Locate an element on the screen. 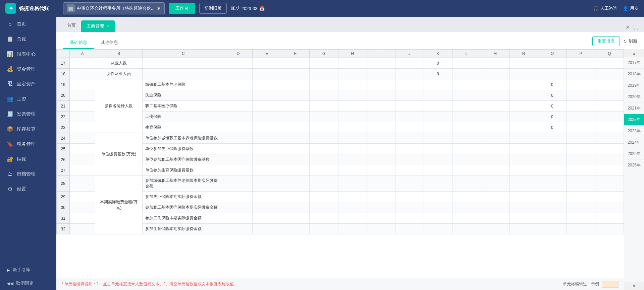 The height and width of the screenshot is (290, 644). sub-tab-other: 其他信息 is located at coordinates (109, 43).